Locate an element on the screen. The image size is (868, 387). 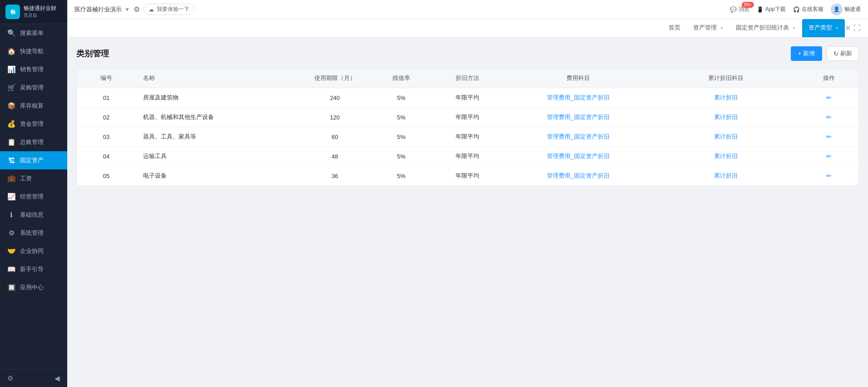
edit-icon-2: ✏ is located at coordinates (829, 137).